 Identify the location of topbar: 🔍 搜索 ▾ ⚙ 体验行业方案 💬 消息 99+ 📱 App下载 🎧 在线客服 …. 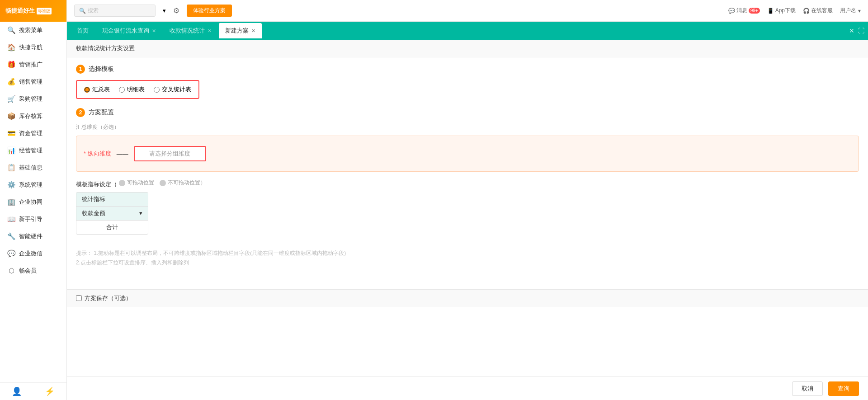
(467, 11).